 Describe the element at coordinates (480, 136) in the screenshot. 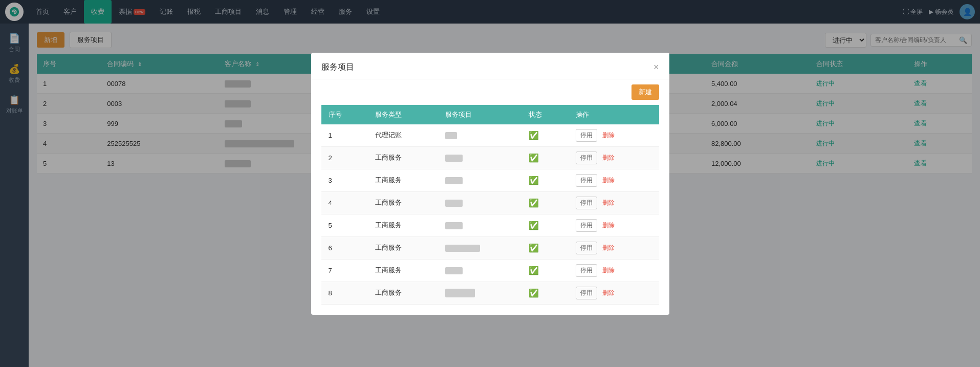

I see `modal-cell-item: ██1` at that location.